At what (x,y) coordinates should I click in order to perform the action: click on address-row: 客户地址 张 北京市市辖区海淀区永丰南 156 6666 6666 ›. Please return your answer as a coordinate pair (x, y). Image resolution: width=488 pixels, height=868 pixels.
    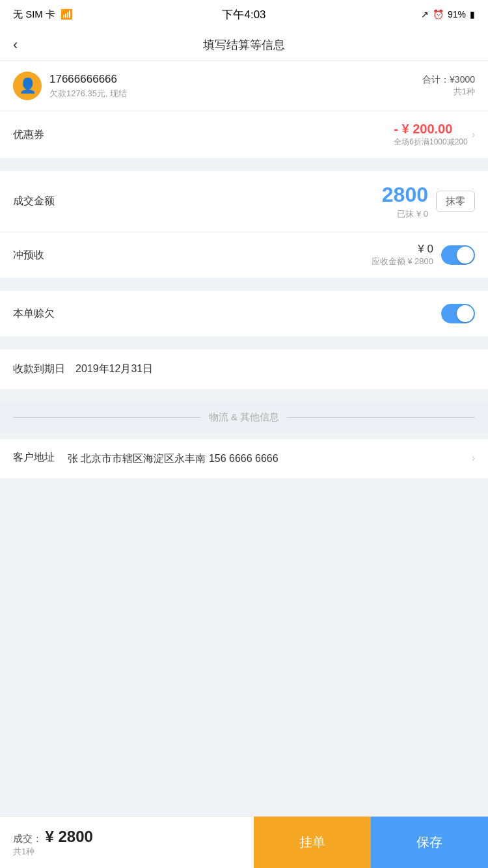
    Looking at the image, I should click on (244, 459).